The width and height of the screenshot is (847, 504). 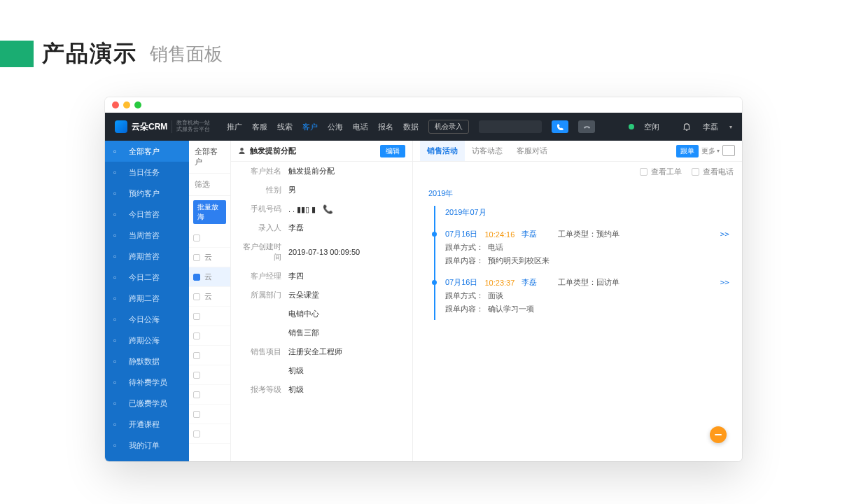 What do you see at coordinates (310, 127) in the screenshot?
I see `nav-客户: 客户` at bounding box center [310, 127].